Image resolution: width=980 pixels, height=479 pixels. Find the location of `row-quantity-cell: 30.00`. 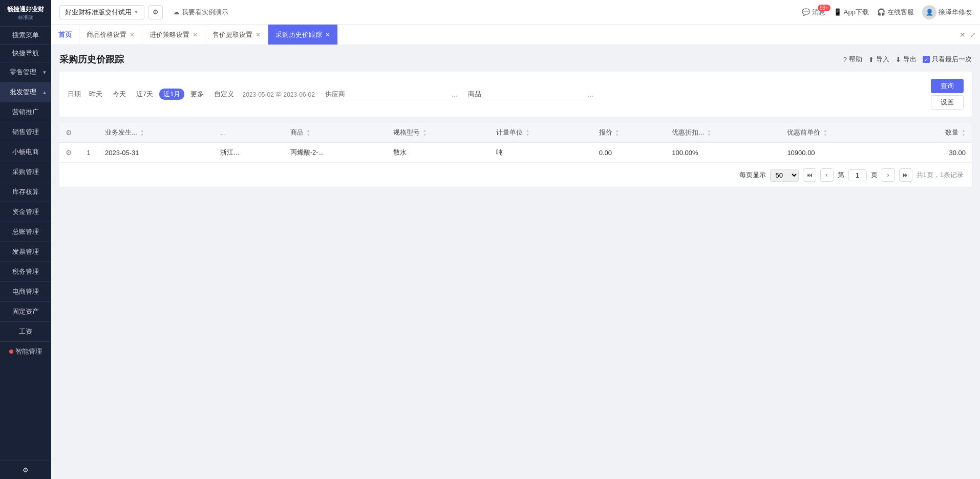

row-quantity-cell: 30.00 is located at coordinates (935, 153).